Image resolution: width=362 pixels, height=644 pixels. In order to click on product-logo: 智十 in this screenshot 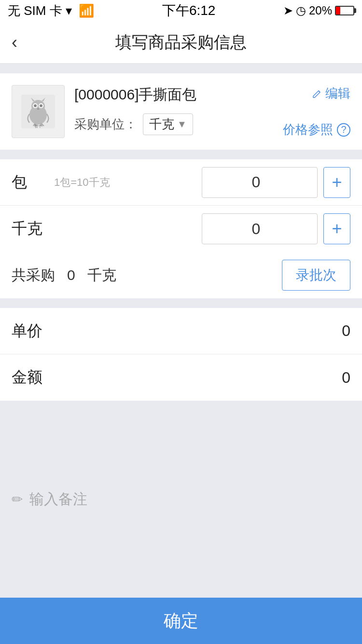, I will do `click(38, 112)`.